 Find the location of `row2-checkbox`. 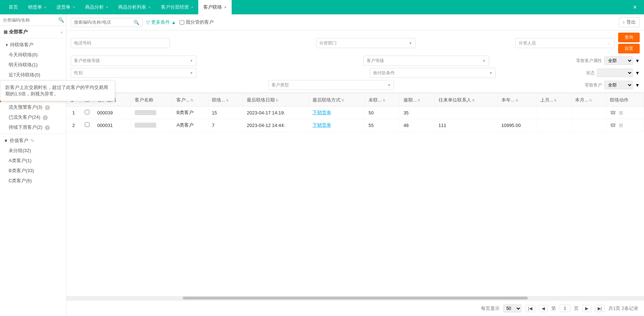

row2-checkbox is located at coordinates (87, 125).